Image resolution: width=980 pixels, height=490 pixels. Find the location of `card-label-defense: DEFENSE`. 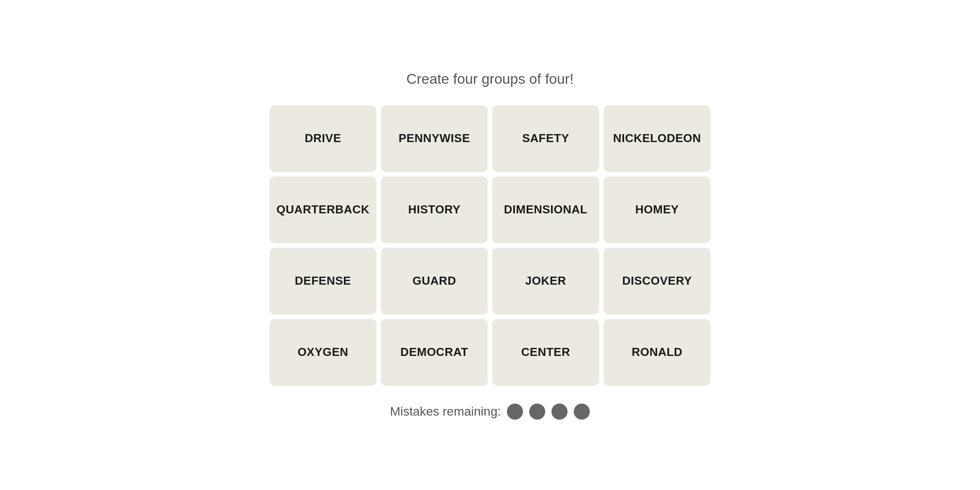

card-label-defense: DEFENSE is located at coordinates (323, 281).